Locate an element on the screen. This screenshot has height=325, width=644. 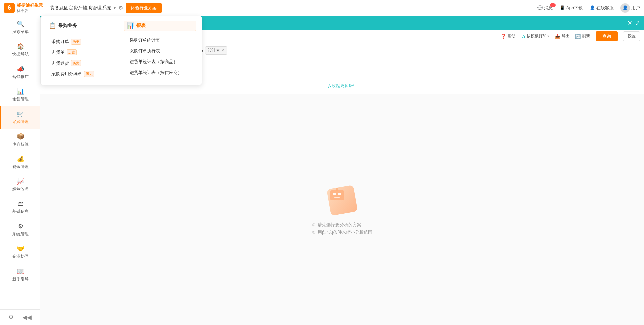
inbound-return-history-tag: 历史 is located at coordinates (76, 63).